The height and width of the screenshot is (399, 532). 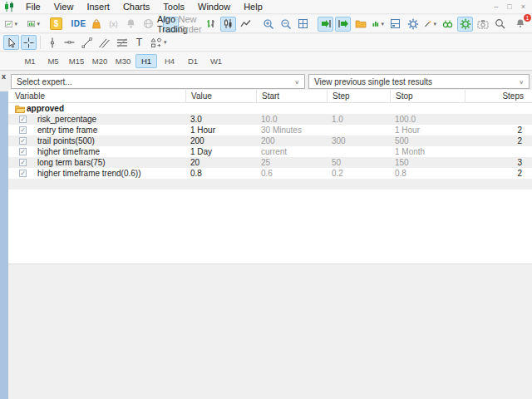 What do you see at coordinates (495, 7) in the screenshot?
I see `minimize-button: –` at bounding box center [495, 7].